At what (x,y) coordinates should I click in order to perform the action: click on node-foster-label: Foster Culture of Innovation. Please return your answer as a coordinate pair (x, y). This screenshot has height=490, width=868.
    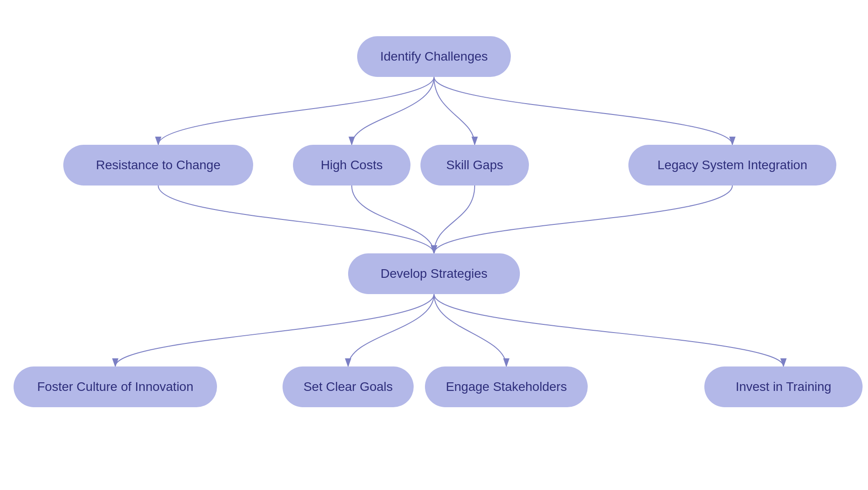
    Looking at the image, I should click on (115, 387).